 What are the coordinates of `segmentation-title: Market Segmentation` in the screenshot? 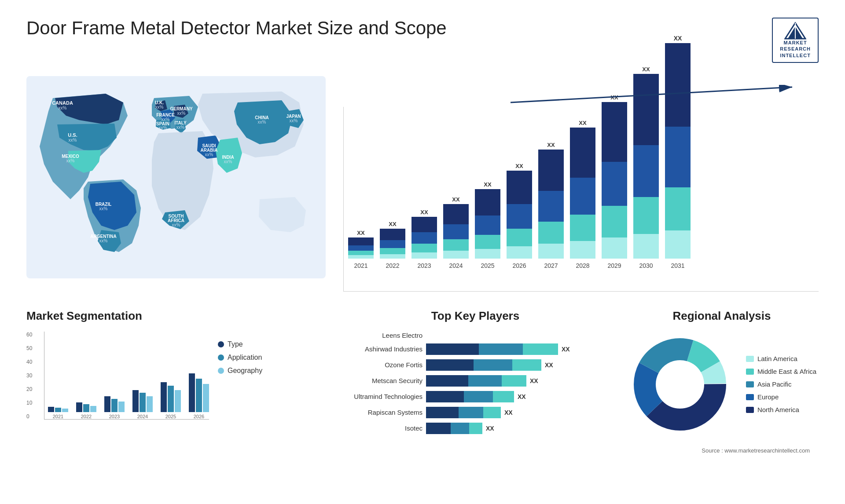 It's located at (176, 316).